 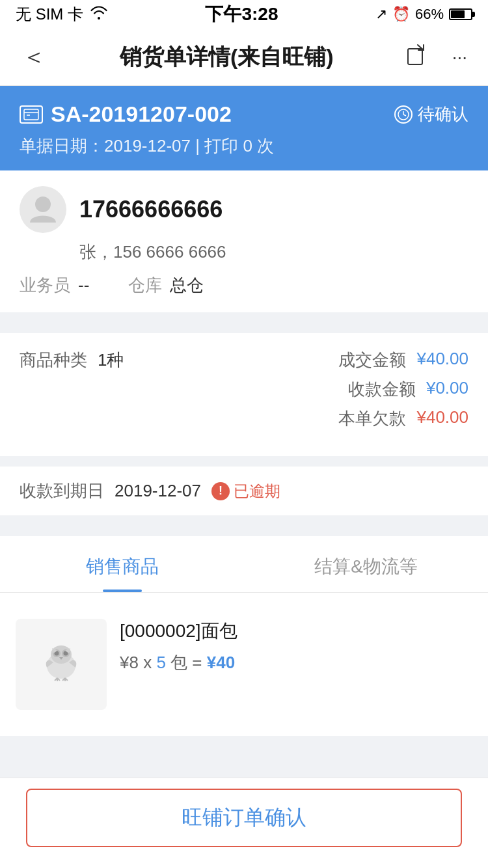 What do you see at coordinates (244, 285) in the screenshot?
I see `customer-meta: 业务员 -- 仓库 总仓` at bounding box center [244, 285].